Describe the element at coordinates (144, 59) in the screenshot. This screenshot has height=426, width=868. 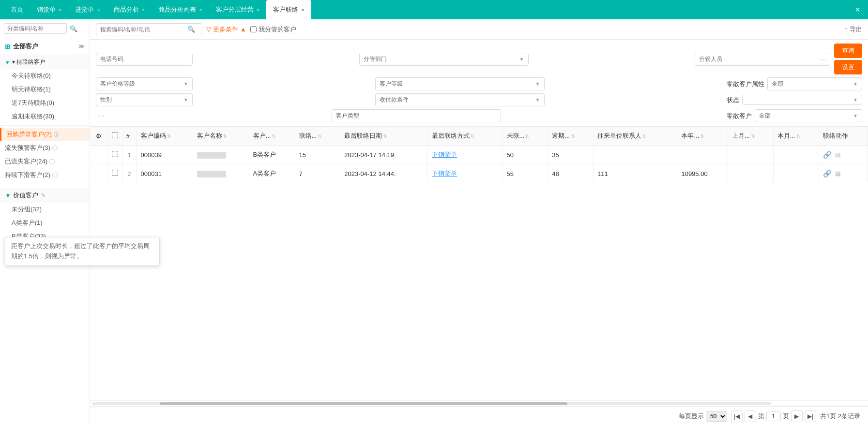
I see `phone-filter: 电话号码` at that location.